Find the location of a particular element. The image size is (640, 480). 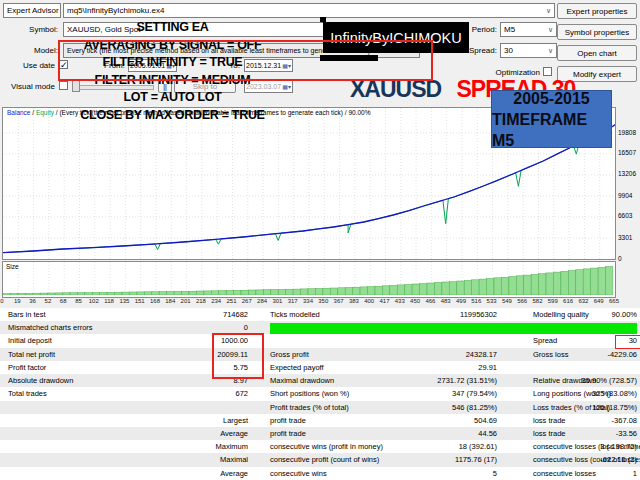

y-axis-tick: 6603 is located at coordinates (625, 216).